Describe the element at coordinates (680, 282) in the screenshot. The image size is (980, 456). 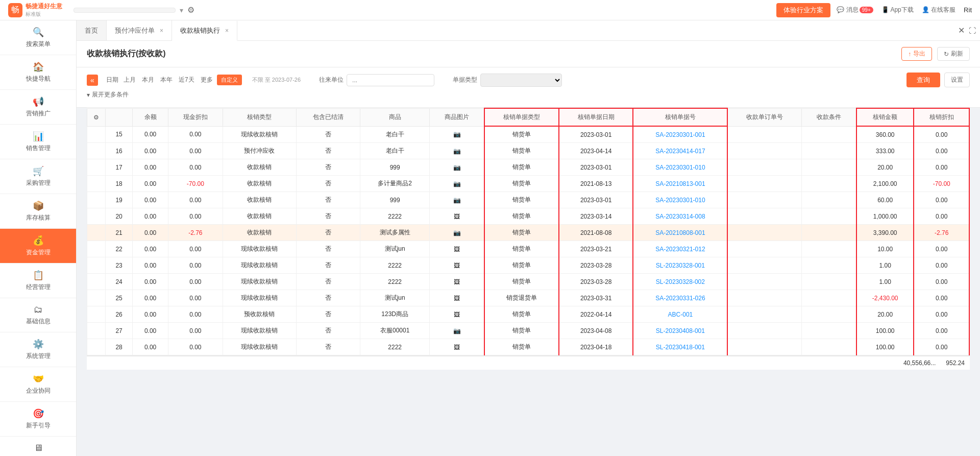
I see `cell-verify-bill-no: SL-20230328-002` at that location.